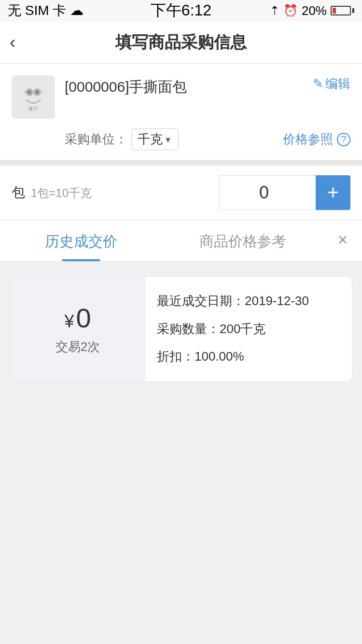  I want to click on status-bar: 无 SIM 卡 ☁ 下午6:12 ⇡ ⏰ 20%, so click(181, 11).